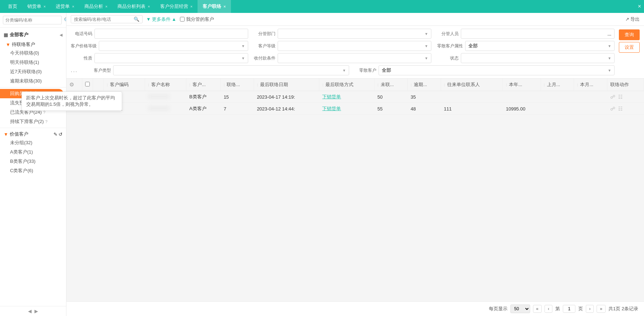  I want to click on top-nav-bar: 首页 销货单 × 进货单 × 商品分析 × 商品分析列表 × 客户分层经营 × …, so click(322, 6).